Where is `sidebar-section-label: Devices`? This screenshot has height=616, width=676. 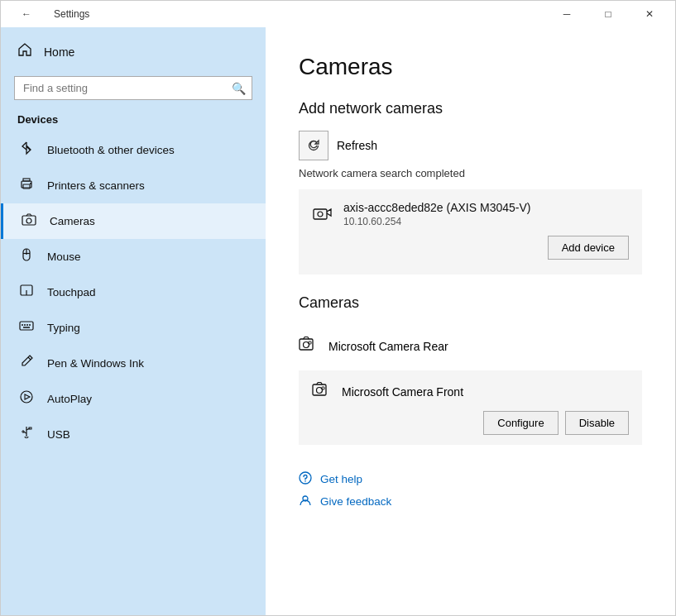
sidebar-section-label: Devices is located at coordinates (133, 121).